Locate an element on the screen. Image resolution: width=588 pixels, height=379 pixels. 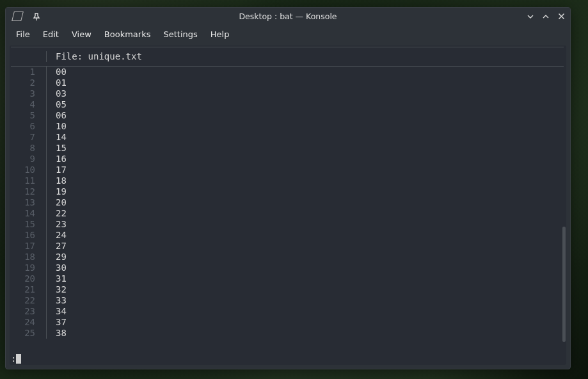
scrollbar-thumb is located at coordinates (564, 284).